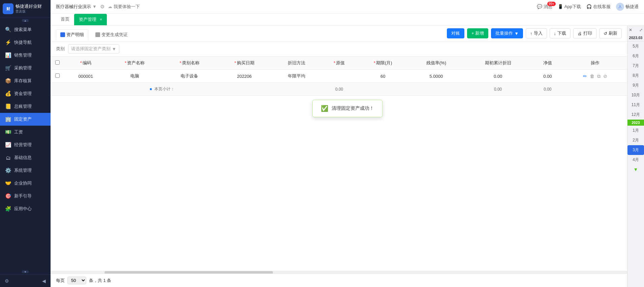 This screenshot has width=644, height=287. I want to click on download-button: ↓ 下载, so click(560, 33).